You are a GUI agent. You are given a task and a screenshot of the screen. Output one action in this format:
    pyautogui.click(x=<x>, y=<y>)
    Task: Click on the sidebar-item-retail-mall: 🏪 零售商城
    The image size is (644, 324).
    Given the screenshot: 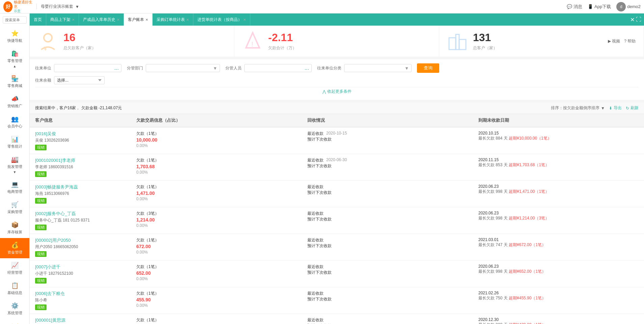 What is the action you would take?
    pyautogui.click(x=15, y=82)
    